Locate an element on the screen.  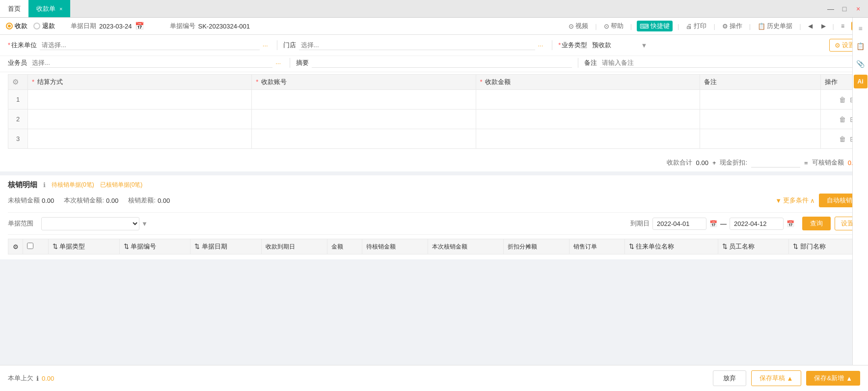
toolbar-left: 收款 退款 单据日期 2023-03-24 📅 单据编号 SK-20230324… is located at coordinates (128, 26).